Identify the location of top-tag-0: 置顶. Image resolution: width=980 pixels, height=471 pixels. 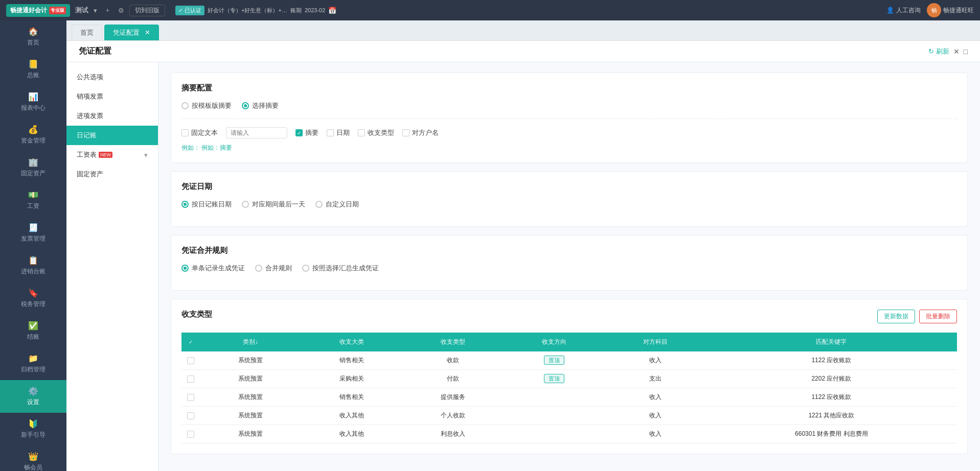
(554, 360).